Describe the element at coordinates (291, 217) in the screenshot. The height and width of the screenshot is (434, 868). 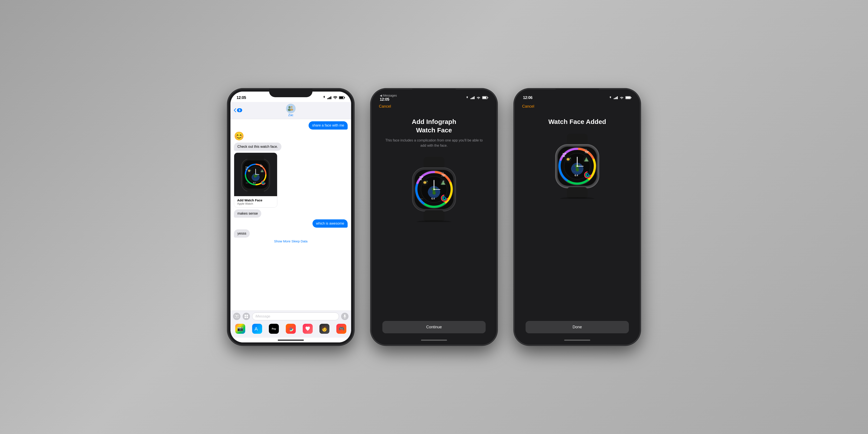
I see `phone-1: 12:05` at that location.